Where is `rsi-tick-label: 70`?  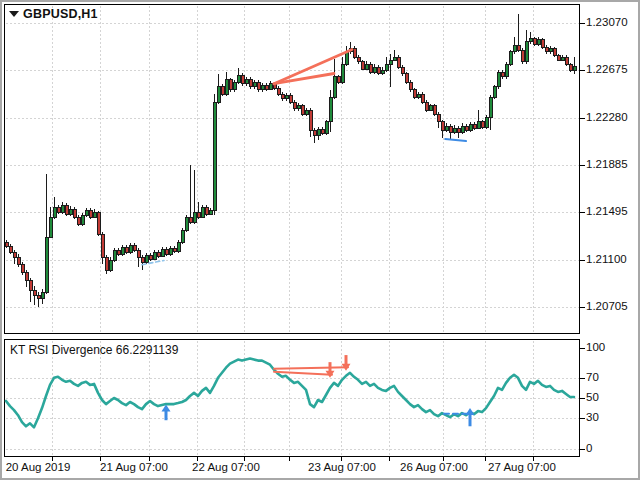
rsi-tick-label: 70 is located at coordinates (592, 377).